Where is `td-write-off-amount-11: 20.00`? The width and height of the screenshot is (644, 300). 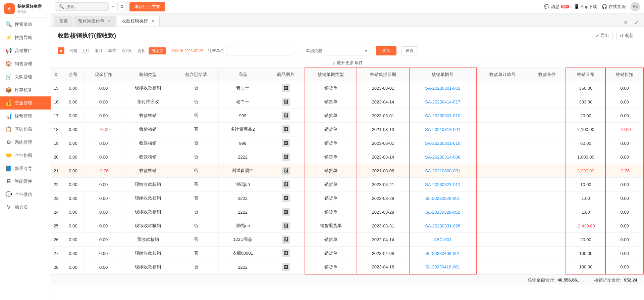
td-write-off-amount-11: 20.00 is located at coordinates (586, 240).